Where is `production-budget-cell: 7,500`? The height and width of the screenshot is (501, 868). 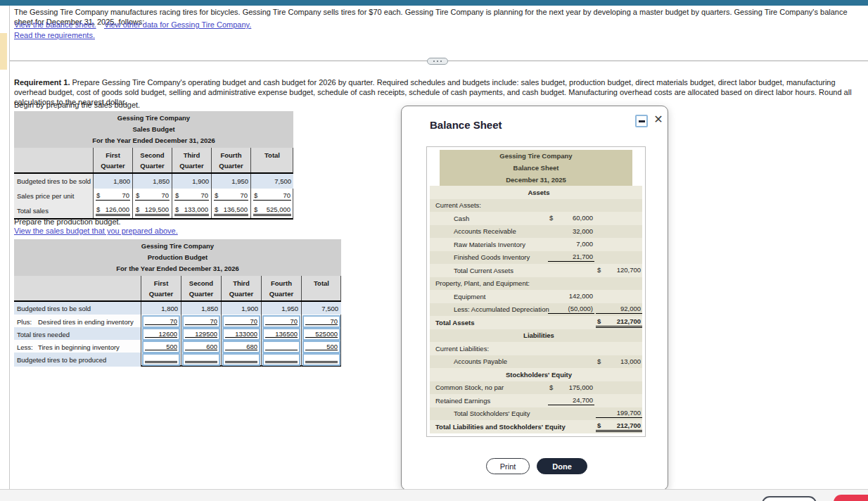
production-budget-cell: 7,500 is located at coordinates (321, 308).